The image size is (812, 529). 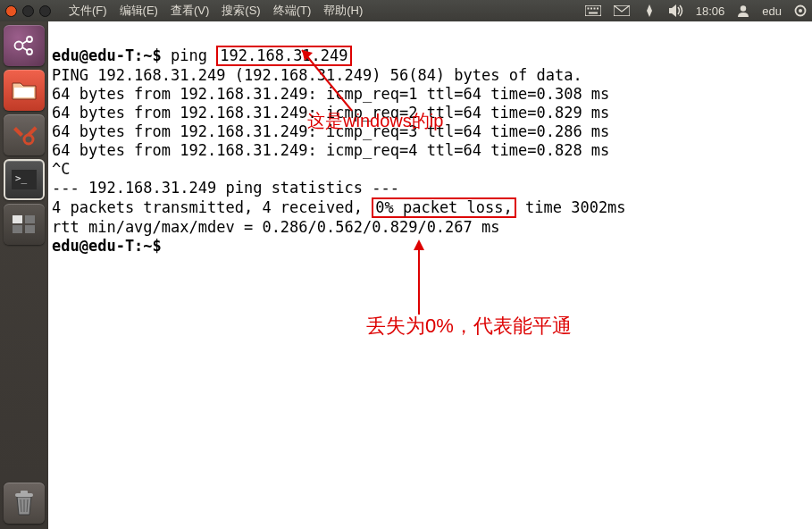 I want to click on user-icon, so click(x=743, y=11).